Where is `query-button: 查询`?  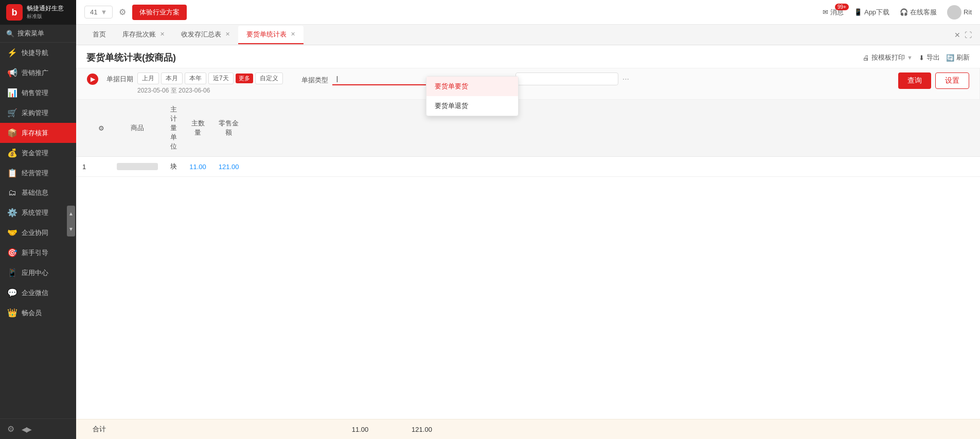
query-button: 查询 is located at coordinates (915, 81).